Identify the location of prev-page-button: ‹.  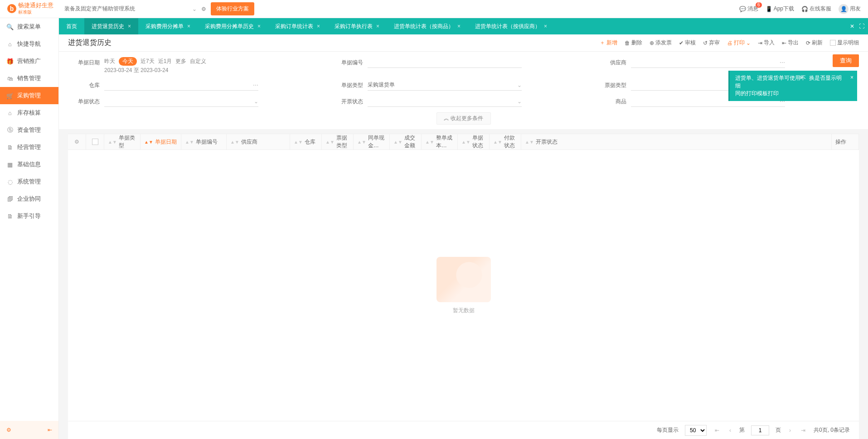
(730, 430).